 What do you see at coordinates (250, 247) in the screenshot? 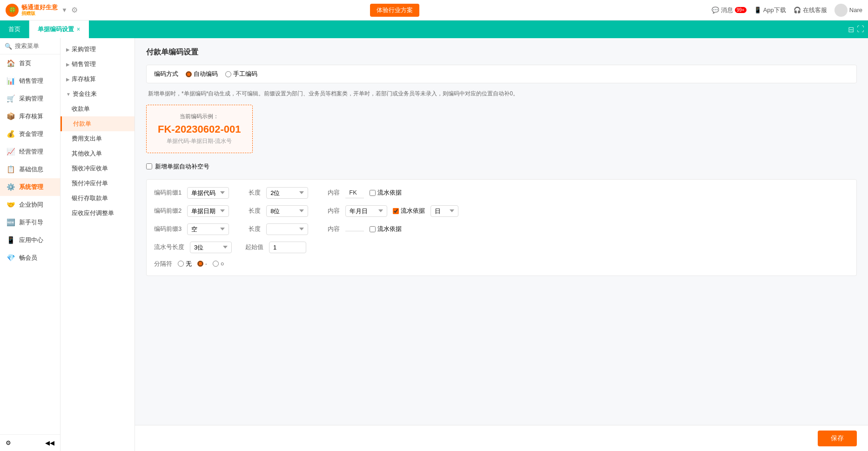
I see `start-value-label: 起始值` at bounding box center [250, 247].